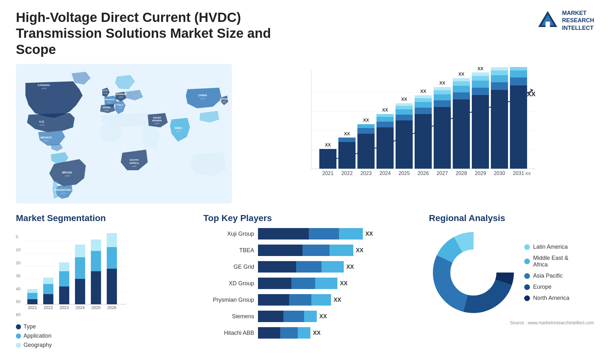  Describe the element at coordinates (328, 173) in the screenshot. I see `svg-text: 2021` at that location.